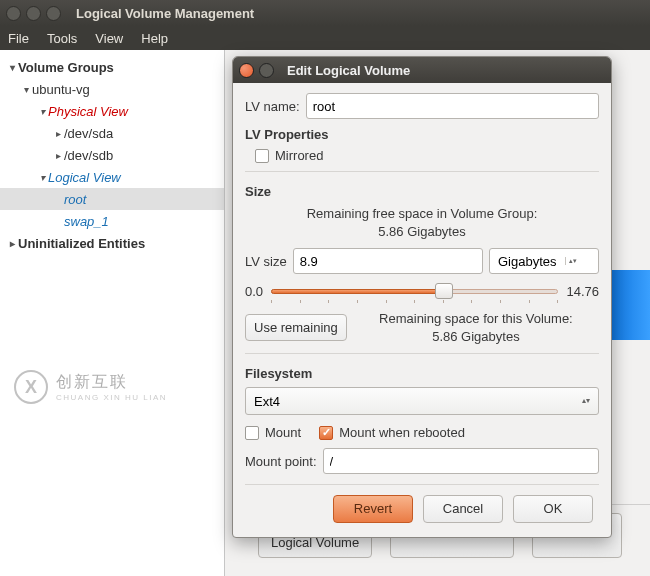  Describe the element at coordinates (283, 432) in the screenshot. I see `mount-label: Mount` at that location.